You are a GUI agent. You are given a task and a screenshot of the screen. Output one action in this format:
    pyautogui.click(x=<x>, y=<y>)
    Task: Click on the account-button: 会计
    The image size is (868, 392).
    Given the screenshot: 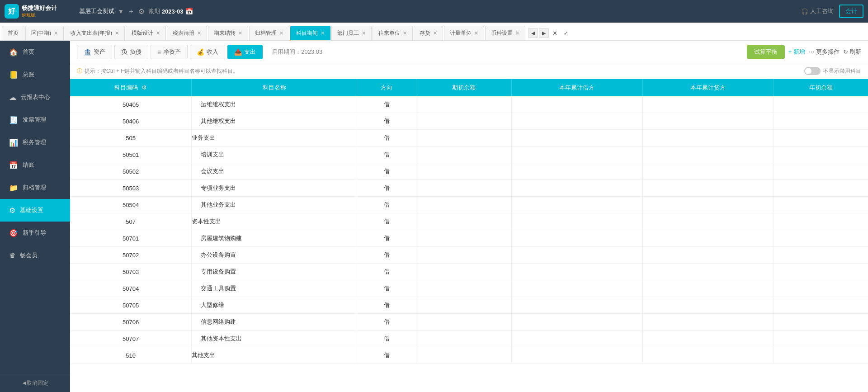 What is the action you would take?
    pyautogui.click(x=851, y=11)
    